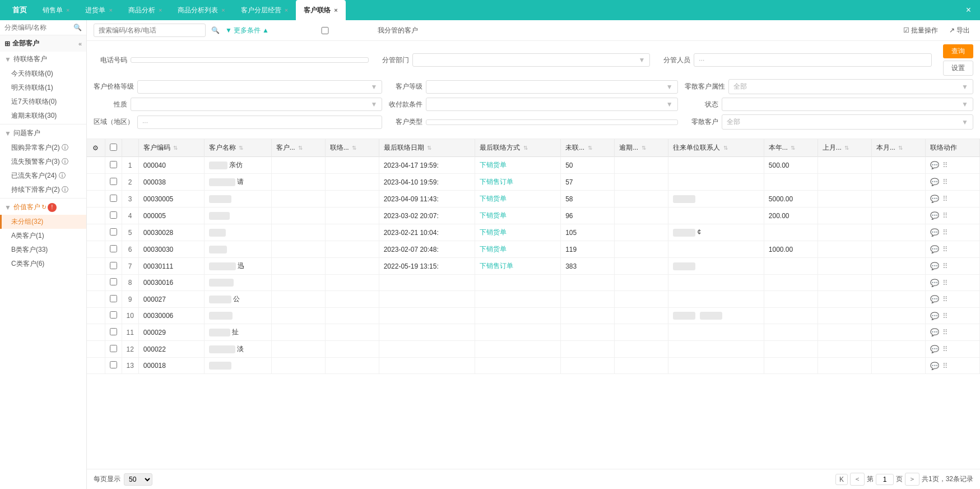  What do you see at coordinates (588, 148) in the screenshot?
I see `no-contact-column-header: 未联... ⇅` at bounding box center [588, 148].